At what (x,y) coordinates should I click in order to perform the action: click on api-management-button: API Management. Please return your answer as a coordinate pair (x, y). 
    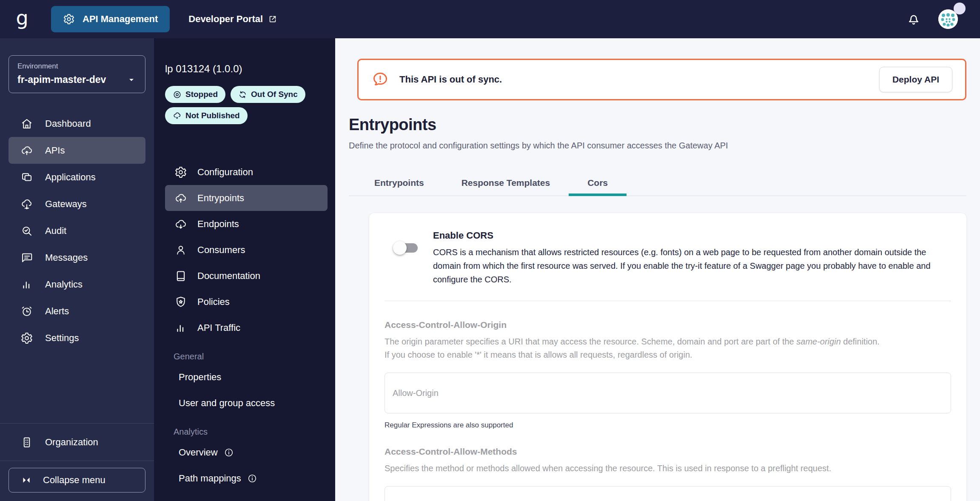
    Looking at the image, I should click on (111, 19).